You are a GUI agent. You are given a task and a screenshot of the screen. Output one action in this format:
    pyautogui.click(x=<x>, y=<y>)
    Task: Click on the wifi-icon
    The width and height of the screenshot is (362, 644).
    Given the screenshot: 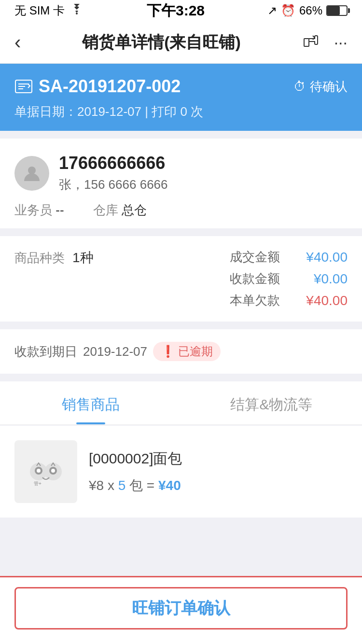 What is the action you would take?
    pyautogui.click(x=77, y=11)
    